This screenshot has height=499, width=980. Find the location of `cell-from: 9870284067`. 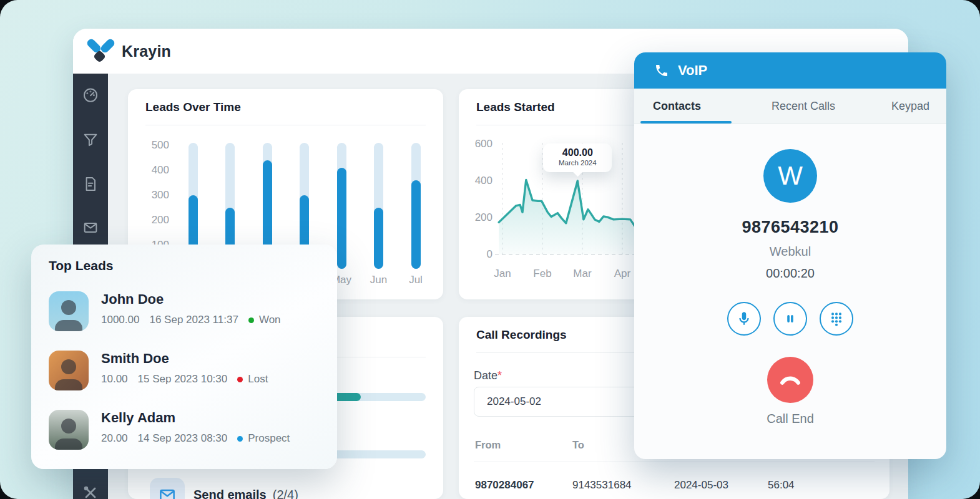

cell-from: 9870284067 is located at coordinates (504, 485).